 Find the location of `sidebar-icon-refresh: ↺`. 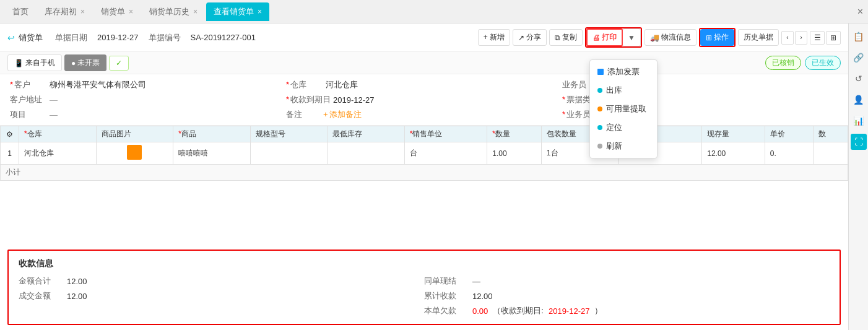

sidebar-icon-refresh: ↺ is located at coordinates (859, 79).